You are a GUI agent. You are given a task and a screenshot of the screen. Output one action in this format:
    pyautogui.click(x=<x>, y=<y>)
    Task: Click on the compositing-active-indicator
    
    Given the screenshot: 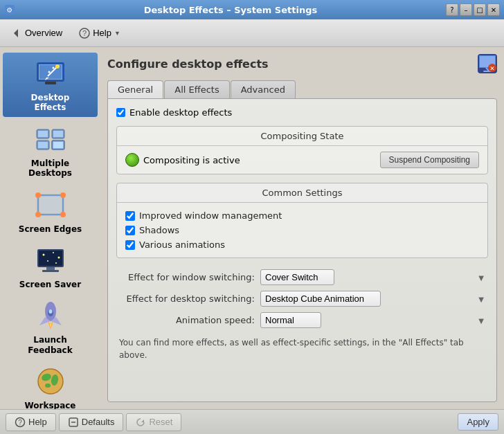 What is the action you would take?
    pyautogui.click(x=132, y=160)
    